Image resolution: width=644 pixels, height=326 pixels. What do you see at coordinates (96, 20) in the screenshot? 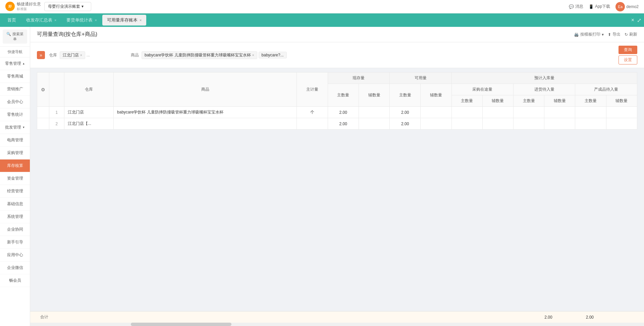
I see `tab-order-stats-close: ×` at bounding box center [96, 20].